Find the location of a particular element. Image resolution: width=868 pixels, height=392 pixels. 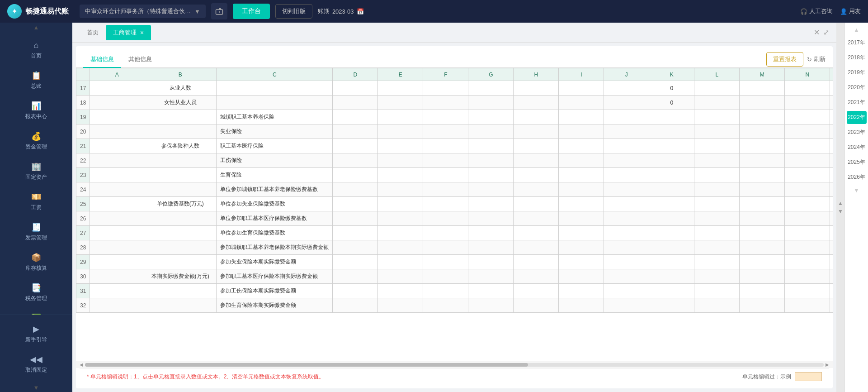

cell-28-l is located at coordinates (717, 248).